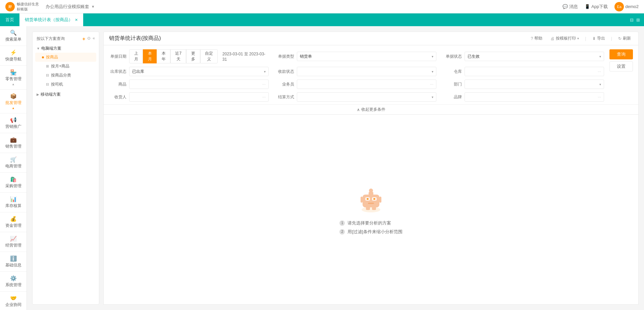  I want to click on tab-close-icon: ✕, so click(76, 20).